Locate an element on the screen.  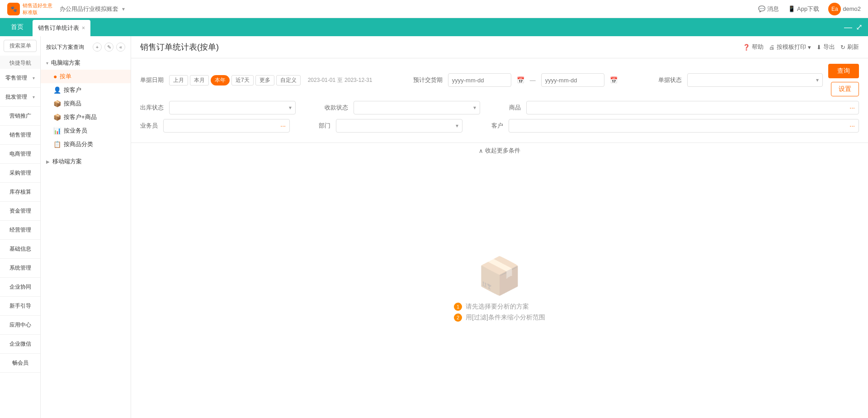
tab-controls: — ⤢ is located at coordinates (856, 27).